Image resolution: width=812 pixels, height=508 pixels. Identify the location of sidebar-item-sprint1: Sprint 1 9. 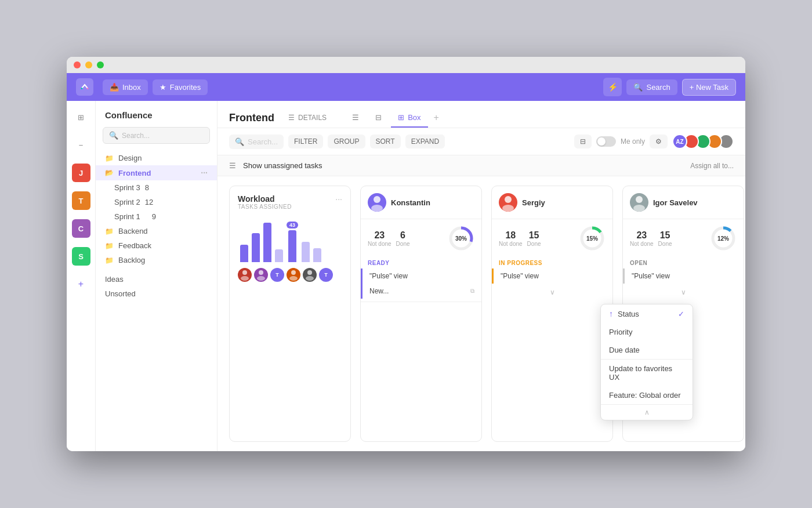
(157, 217).